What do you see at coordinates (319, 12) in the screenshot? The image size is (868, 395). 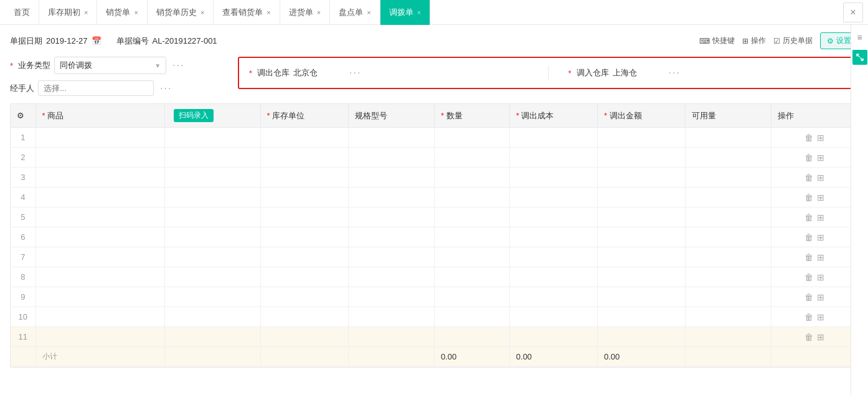 I see `tab-purchase-close: ×` at bounding box center [319, 12].